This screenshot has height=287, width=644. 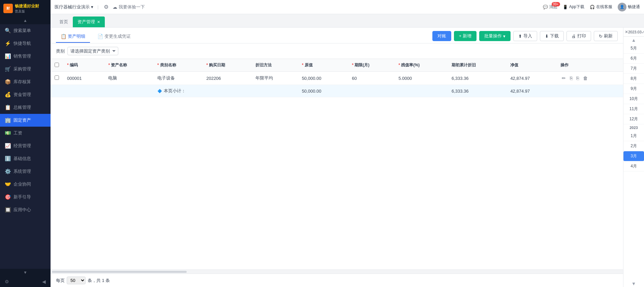 What do you see at coordinates (634, 69) in the screenshot?
I see `calendar-month-7: 7月` at bounding box center [634, 69].